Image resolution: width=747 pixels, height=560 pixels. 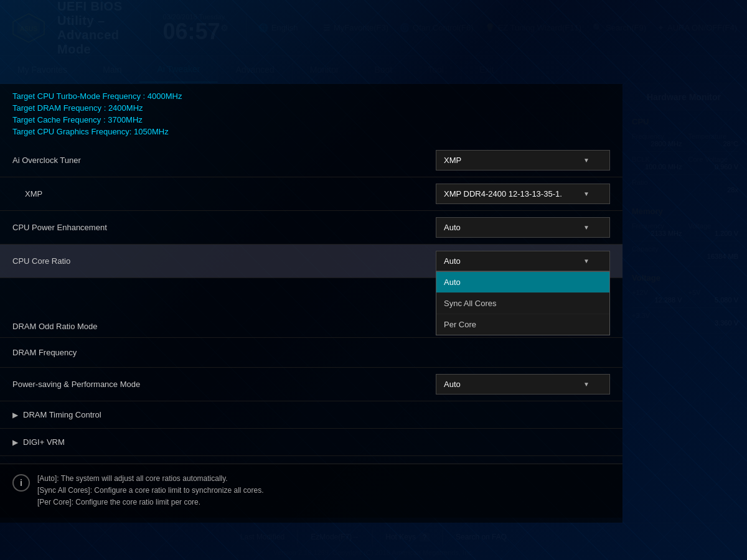 What do you see at coordinates (311, 353) in the screenshot?
I see `setting-dram-frequency: DRAM Frequency` at bounding box center [311, 353].